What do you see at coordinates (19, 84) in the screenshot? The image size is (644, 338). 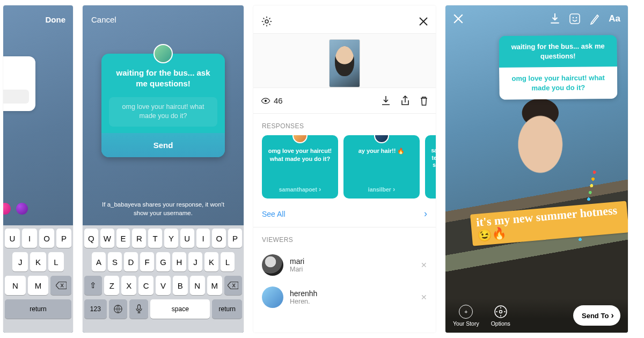 I see `question-sticker-partial: bus... ons!` at bounding box center [19, 84].